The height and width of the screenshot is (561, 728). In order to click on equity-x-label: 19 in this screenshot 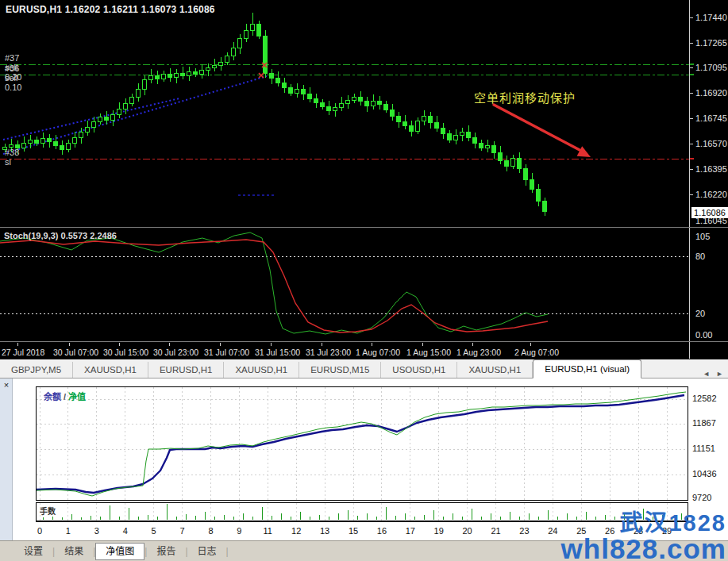, I will do `click(439, 531)`.